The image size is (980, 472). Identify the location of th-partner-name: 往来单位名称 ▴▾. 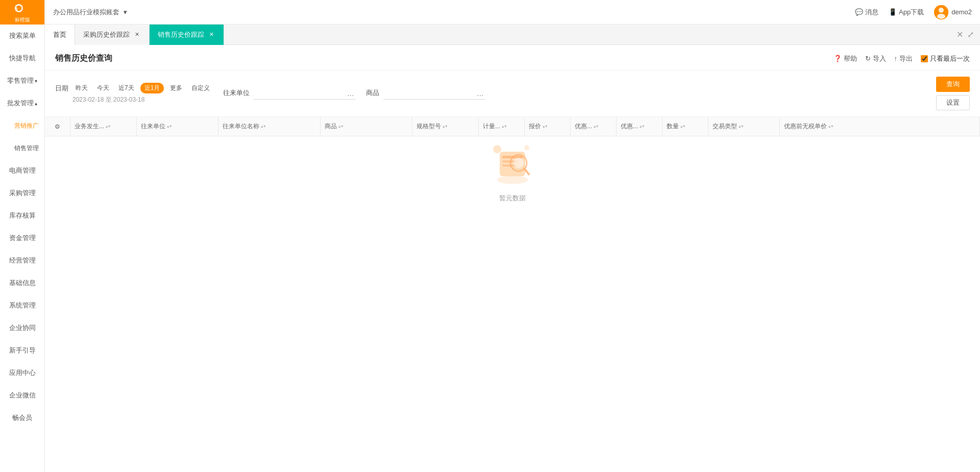
(270, 127).